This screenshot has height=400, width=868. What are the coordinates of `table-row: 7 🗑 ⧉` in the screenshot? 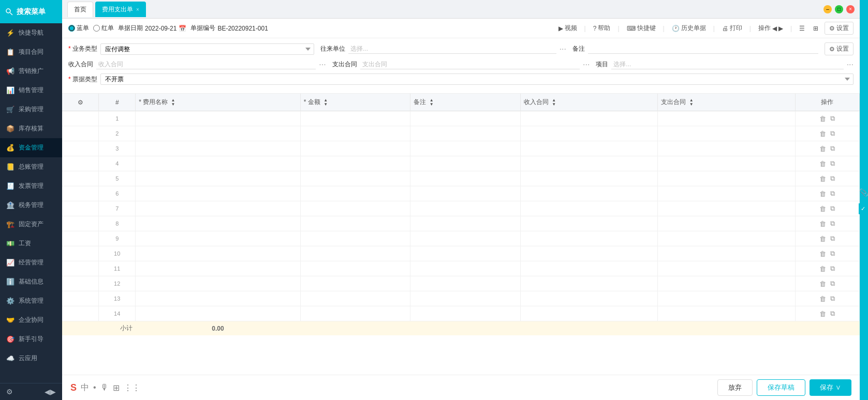 It's located at (461, 209).